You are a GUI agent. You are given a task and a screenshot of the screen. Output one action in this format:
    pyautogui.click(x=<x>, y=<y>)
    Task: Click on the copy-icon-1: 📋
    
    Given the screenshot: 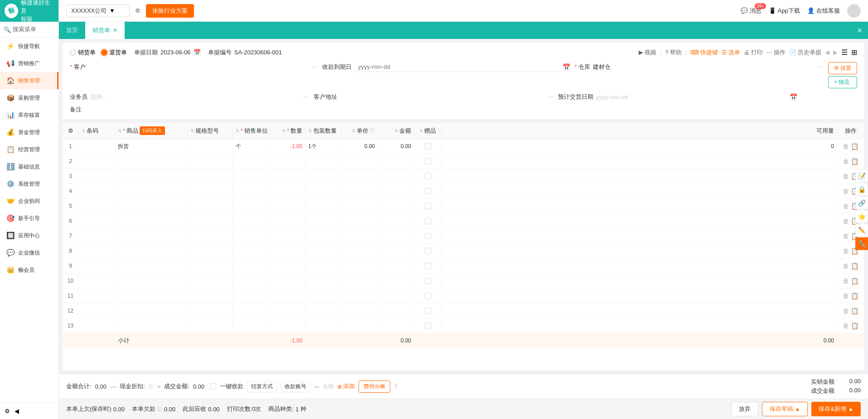 What is the action you would take?
    pyautogui.click(x=855, y=146)
    